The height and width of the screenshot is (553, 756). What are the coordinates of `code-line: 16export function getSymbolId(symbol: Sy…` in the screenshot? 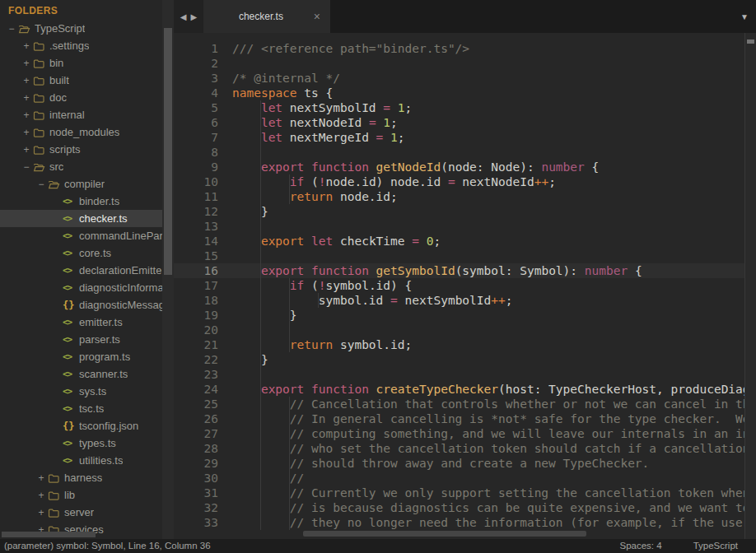 It's located at (460, 271).